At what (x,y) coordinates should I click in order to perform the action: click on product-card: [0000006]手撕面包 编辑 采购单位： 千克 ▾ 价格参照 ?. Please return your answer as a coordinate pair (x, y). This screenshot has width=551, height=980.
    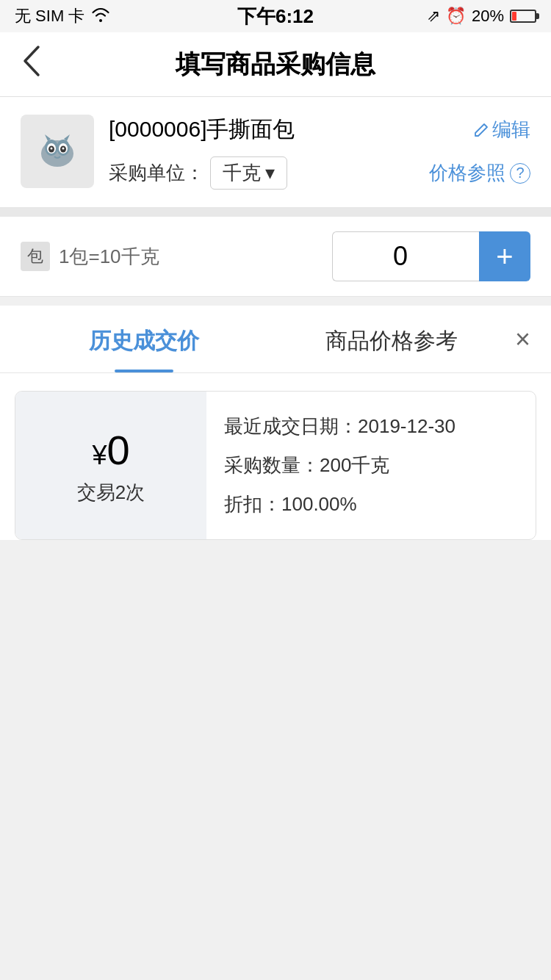
    Looking at the image, I should click on (276, 153).